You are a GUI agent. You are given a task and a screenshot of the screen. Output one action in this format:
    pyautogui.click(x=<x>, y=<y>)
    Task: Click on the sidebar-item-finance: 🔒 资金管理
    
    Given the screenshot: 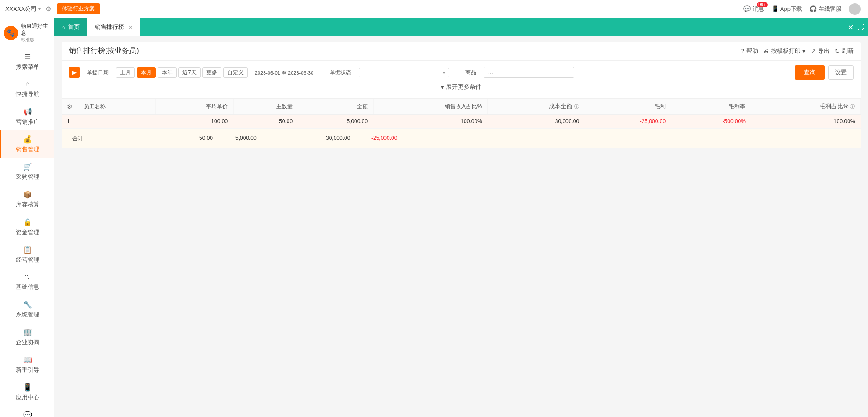 What is the action you would take?
    pyautogui.click(x=27, y=227)
    